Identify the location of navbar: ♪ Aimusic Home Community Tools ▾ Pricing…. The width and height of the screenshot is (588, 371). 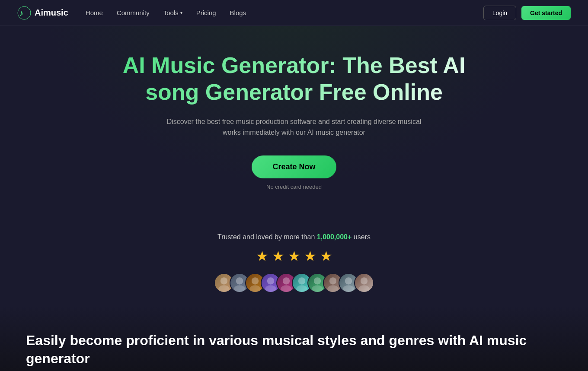
(294, 13).